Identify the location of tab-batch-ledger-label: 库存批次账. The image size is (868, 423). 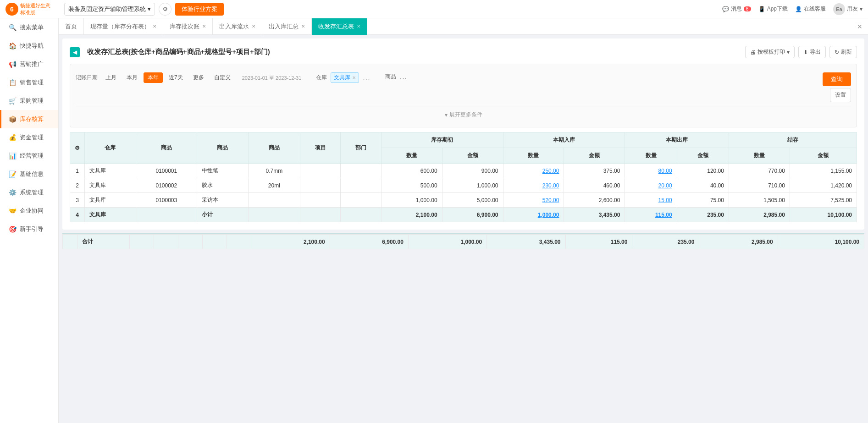
(184, 27).